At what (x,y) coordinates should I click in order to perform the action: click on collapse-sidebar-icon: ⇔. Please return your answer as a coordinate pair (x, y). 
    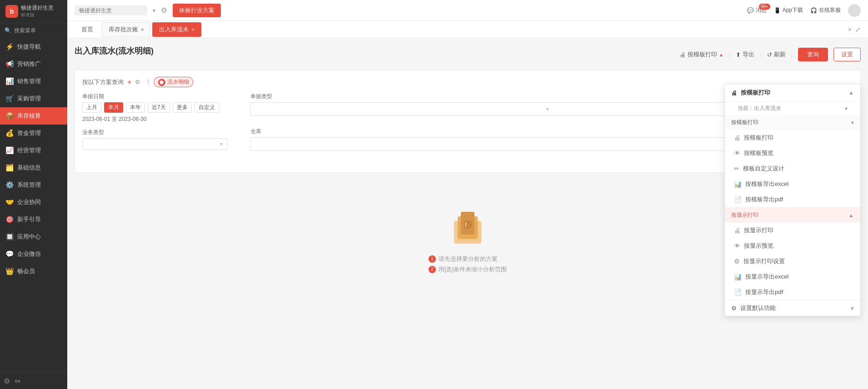
    Looking at the image, I should click on (17, 381).